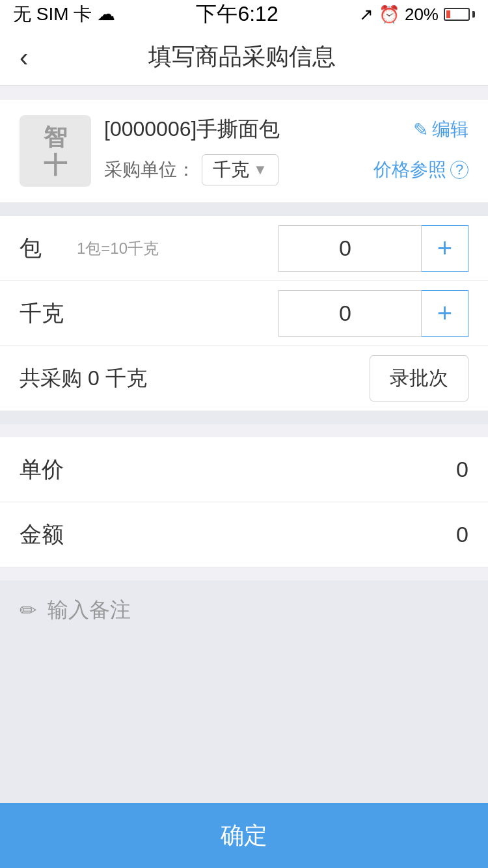 The image size is (488, 868). What do you see at coordinates (126, 378) in the screenshot?
I see `total-unit: 千克` at bounding box center [126, 378].